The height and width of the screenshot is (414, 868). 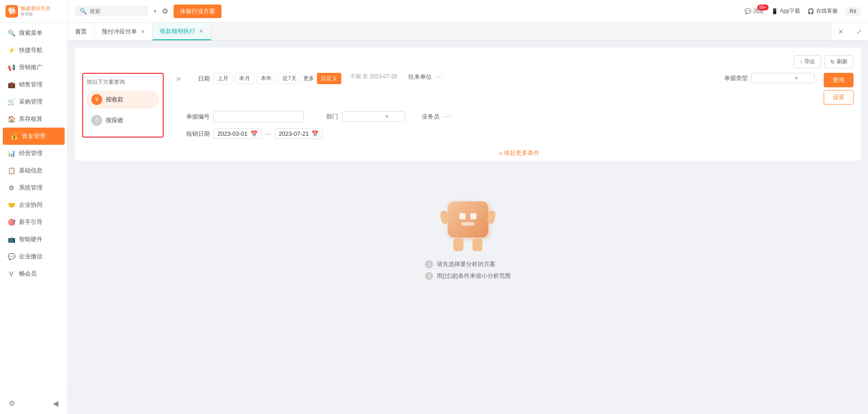 I want to click on salesman-dots: ···, so click(x=448, y=117).